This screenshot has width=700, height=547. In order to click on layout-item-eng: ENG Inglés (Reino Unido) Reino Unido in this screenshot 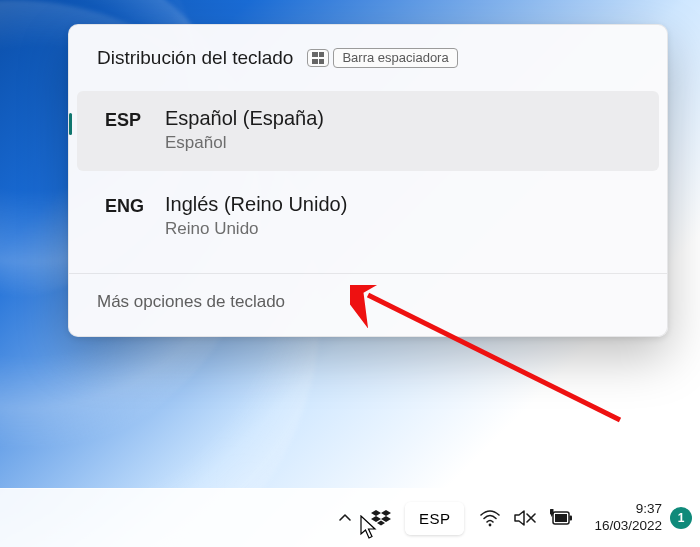, I will do `click(368, 217)`.